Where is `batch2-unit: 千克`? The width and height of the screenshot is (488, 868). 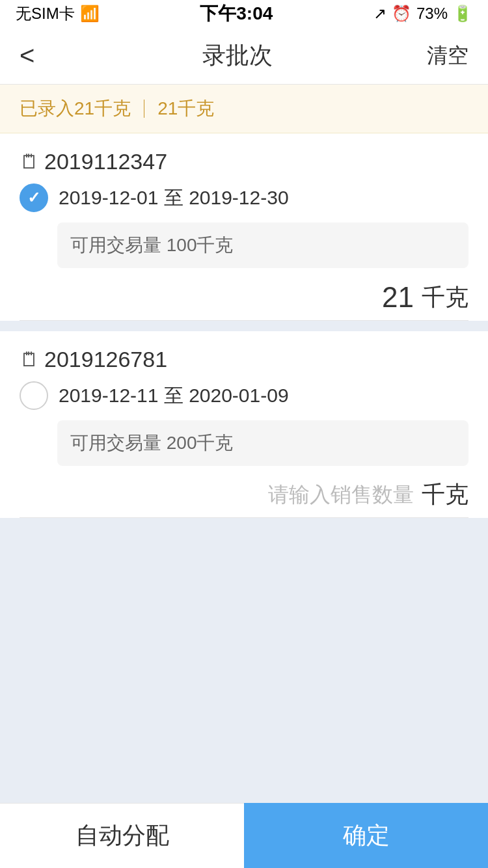 batch2-unit: 千克 is located at coordinates (445, 495).